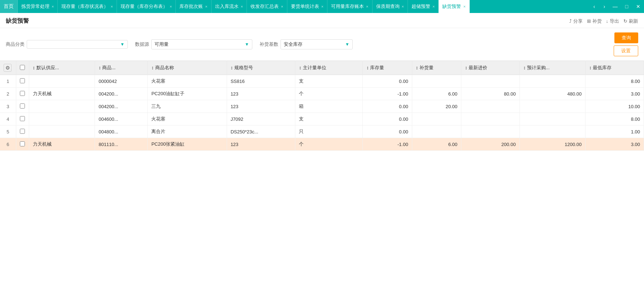  I want to click on export-button: ↓ 导出, so click(613, 21).